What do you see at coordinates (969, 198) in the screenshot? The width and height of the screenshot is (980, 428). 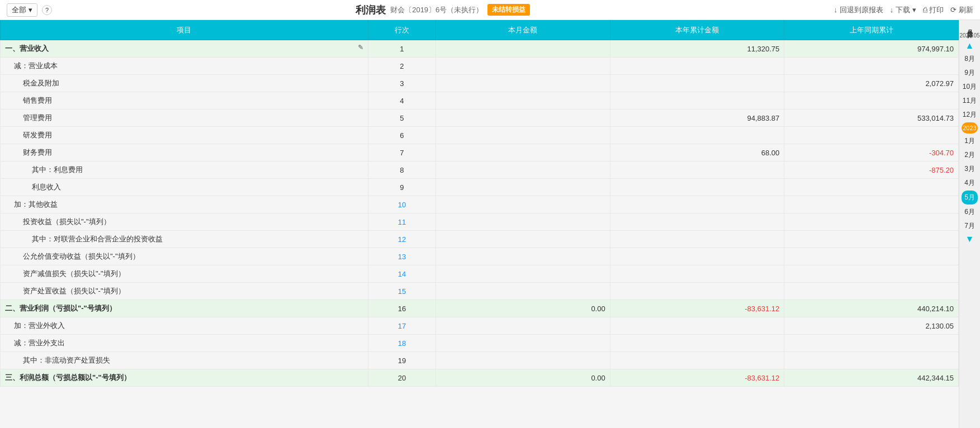 I see `sidebar-month-item: 5月` at bounding box center [969, 198].